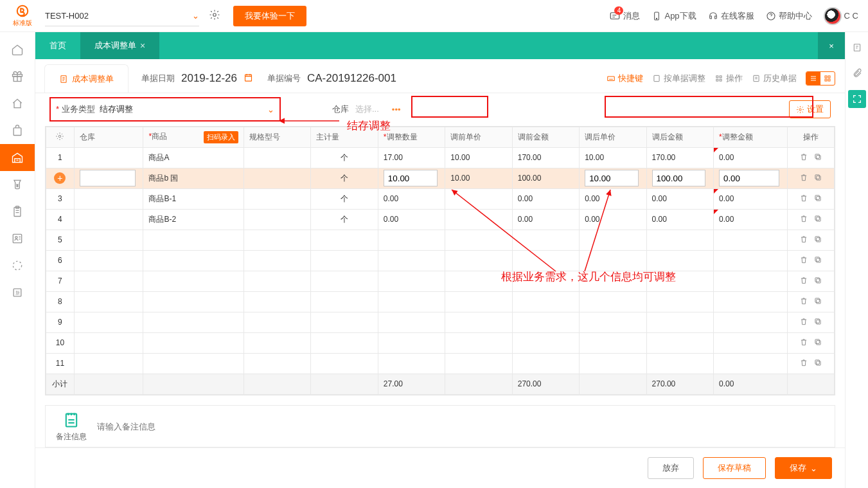 This screenshot has height=488, width=868. What do you see at coordinates (221, 138) in the screenshot?
I see `scan-input-button: 扫码录入` at bounding box center [221, 138].